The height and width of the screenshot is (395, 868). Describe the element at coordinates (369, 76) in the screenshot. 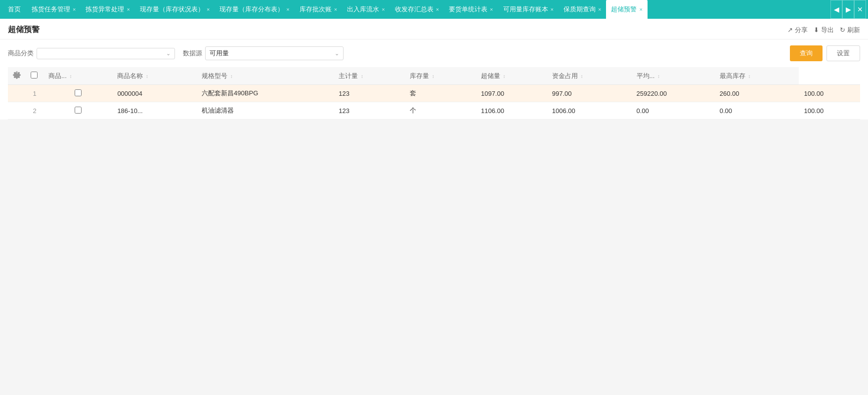

I see `col-header-unit: 主计量 ↕` at that location.